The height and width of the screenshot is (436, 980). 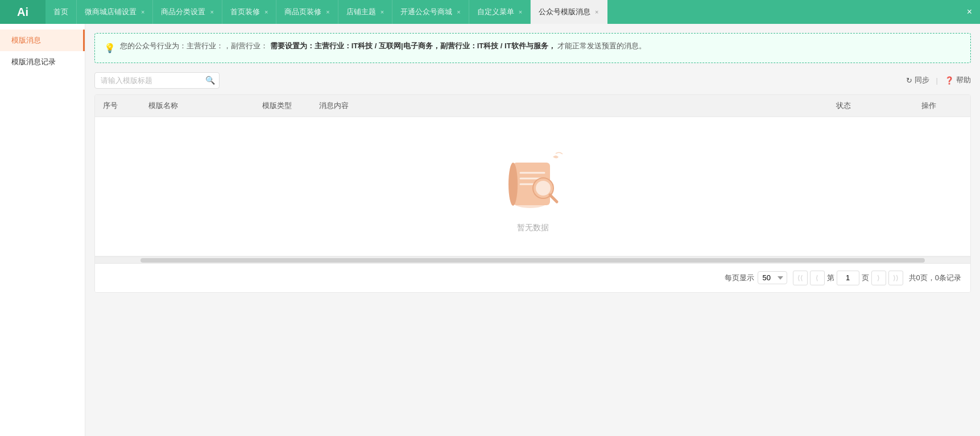 What do you see at coordinates (118, 106) in the screenshot?
I see `col-header-seq: 序号` at bounding box center [118, 106].